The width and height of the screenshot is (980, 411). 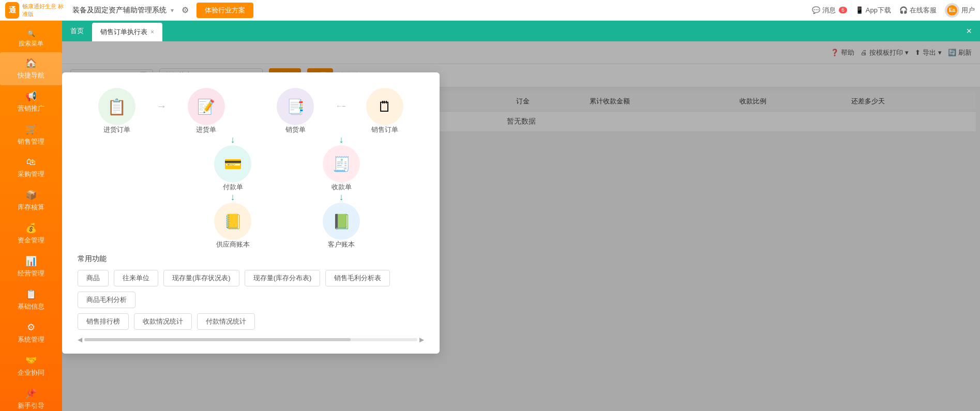 What do you see at coordinates (117, 130) in the screenshot?
I see `purchase-order-label: 进货订单` at bounding box center [117, 130].